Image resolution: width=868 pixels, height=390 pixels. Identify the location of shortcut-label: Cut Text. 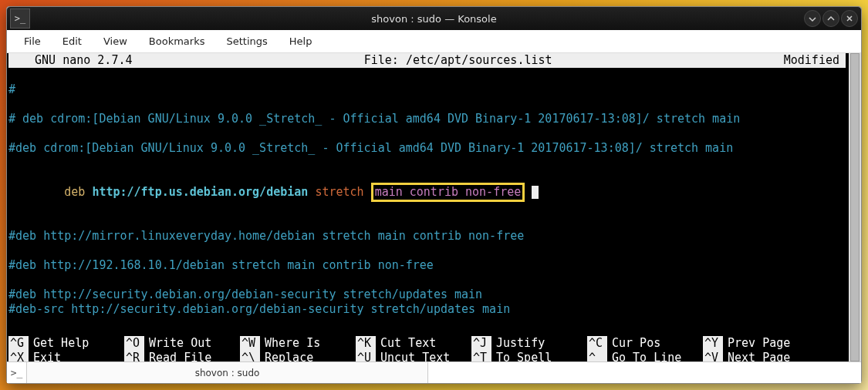
(406, 344).